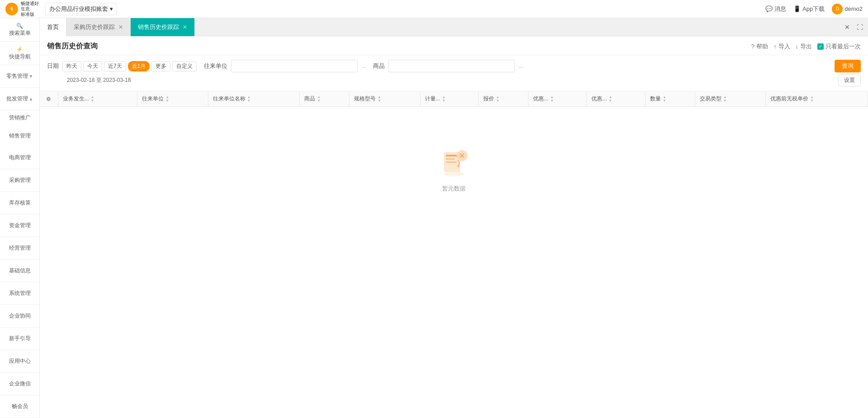 The width and height of the screenshot is (868, 418). I want to click on logo-area: 6 畅捷通好生意 标准版, so click(24, 9).